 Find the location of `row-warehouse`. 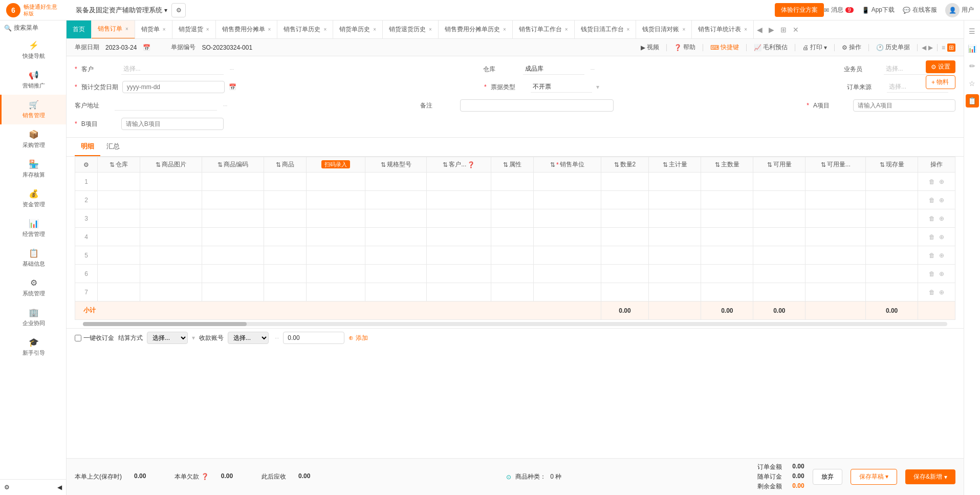

row-warehouse is located at coordinates (119, 182).